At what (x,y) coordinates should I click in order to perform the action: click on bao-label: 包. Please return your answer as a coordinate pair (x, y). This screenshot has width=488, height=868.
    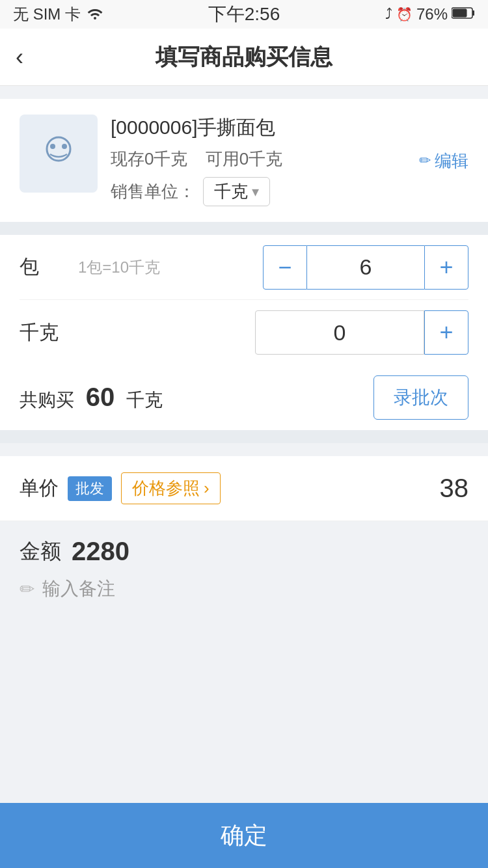
    Looking at the image, I should click on (46, 267).